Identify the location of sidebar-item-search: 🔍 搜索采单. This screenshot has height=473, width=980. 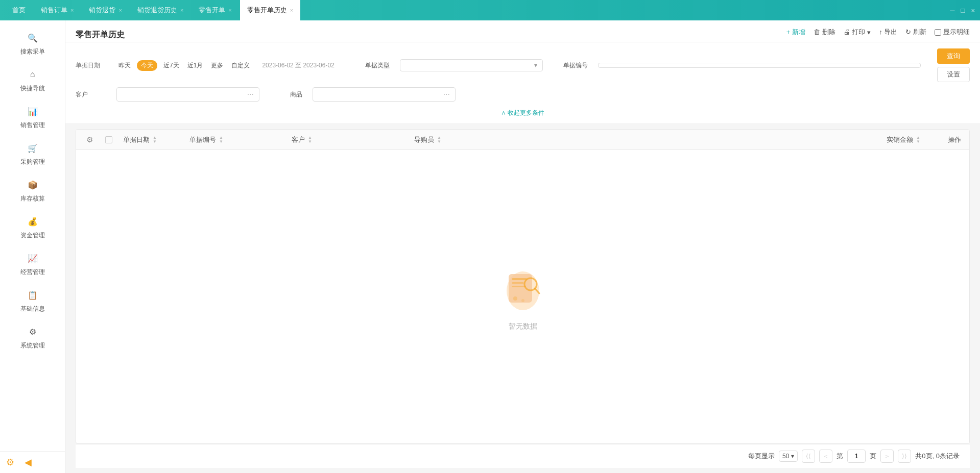
(33, 43).